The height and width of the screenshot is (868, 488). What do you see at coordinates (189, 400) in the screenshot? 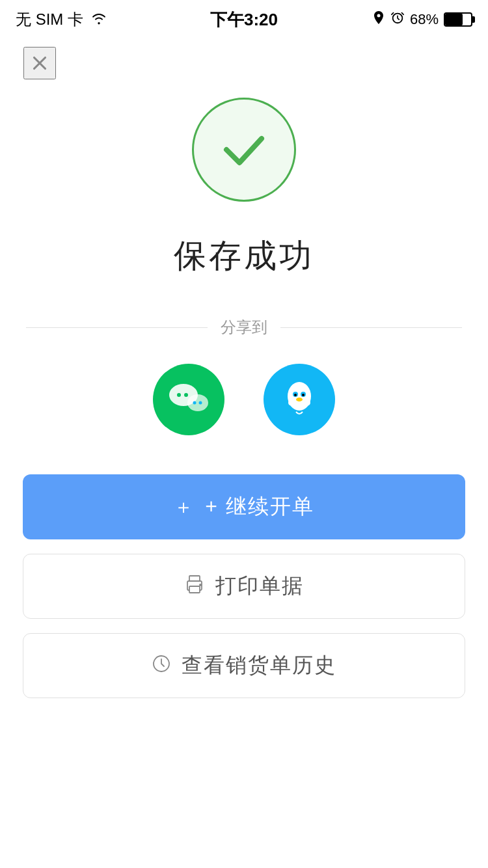
I see `wechat-icon` at bounding box center [189, 400].